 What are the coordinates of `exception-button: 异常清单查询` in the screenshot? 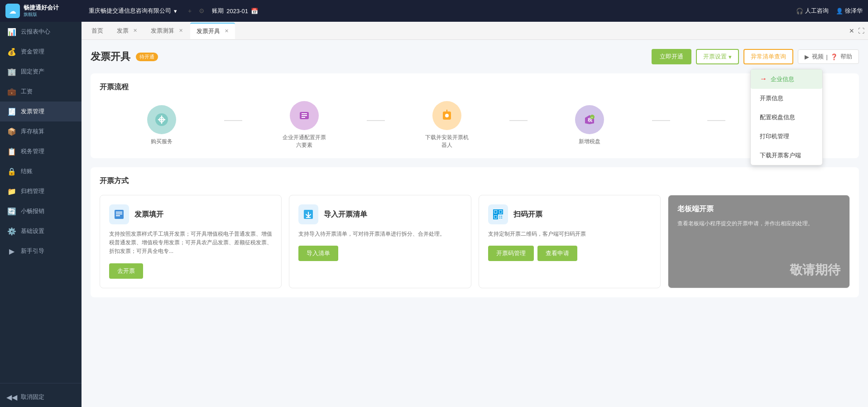 It's located at (768, 57).